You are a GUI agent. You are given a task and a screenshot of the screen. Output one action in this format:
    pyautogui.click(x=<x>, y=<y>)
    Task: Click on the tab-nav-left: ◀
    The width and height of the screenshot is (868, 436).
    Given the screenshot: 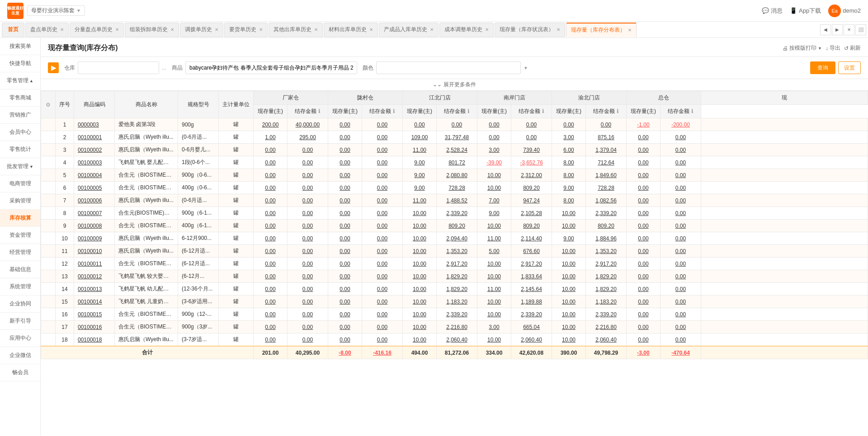 What is the action you would take?
    pyautogui.click(x=826, y=30)
    